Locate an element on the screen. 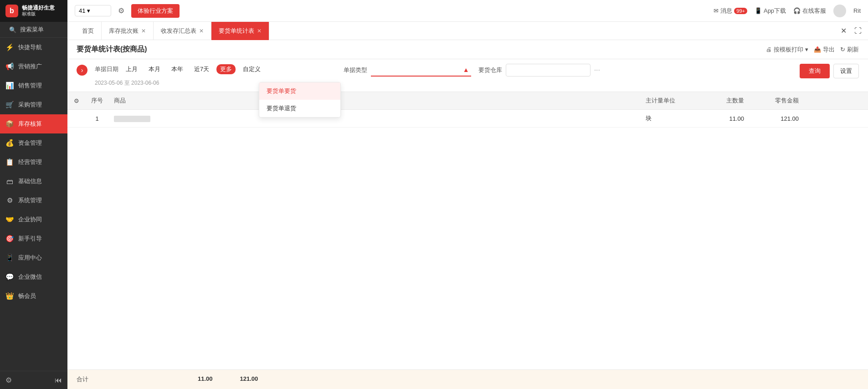 This screenshot has width=868, height=389. tab-batch-inventory-close: ✕ is located at coordinates (144, 31).